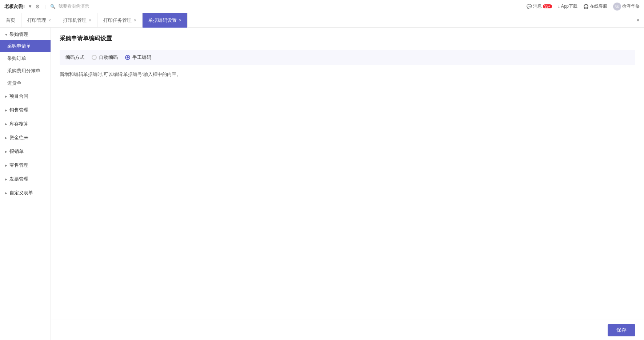  I want to click on sidebar-group-custom-form: ► 自定义表单, so click(25, 193).